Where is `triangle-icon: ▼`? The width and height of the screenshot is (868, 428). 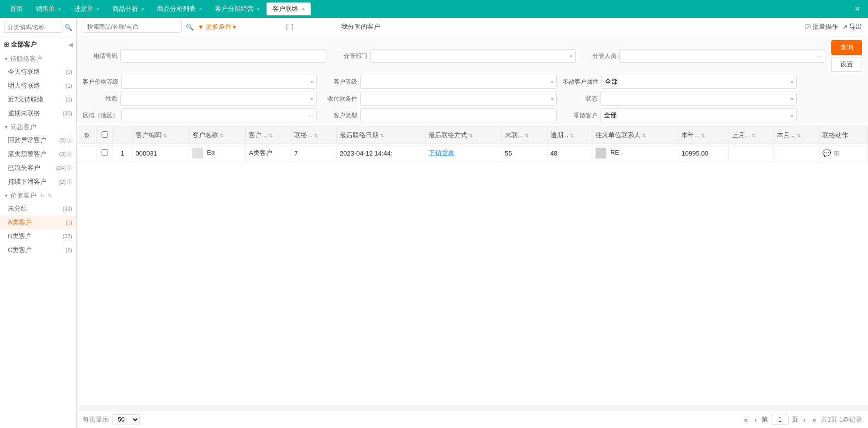 triangle-icon: ▼ is located at coordinates (6, 59).